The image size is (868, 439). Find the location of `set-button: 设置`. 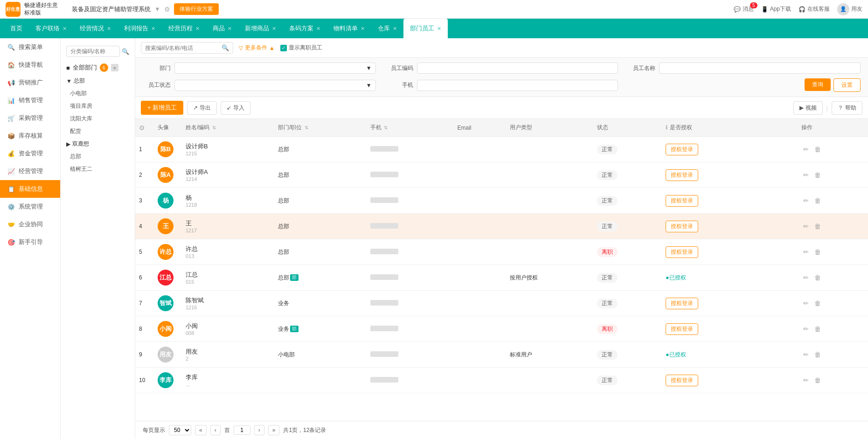

set-button: 设置 is located at coordinates (847, 85).